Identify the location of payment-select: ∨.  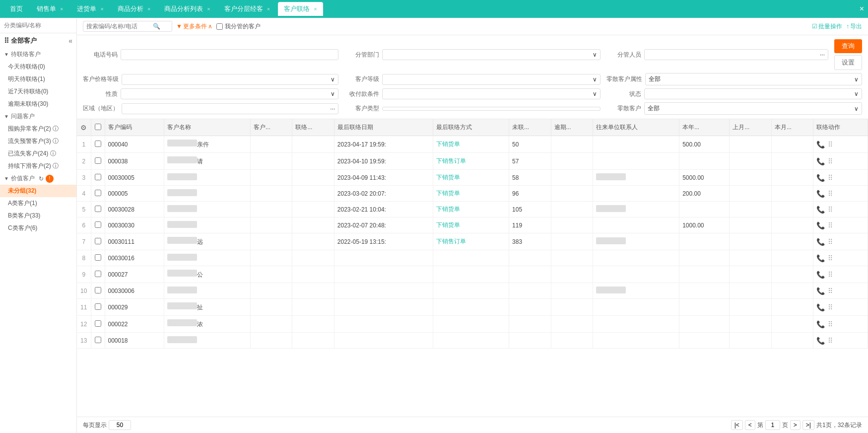
(491, 94).